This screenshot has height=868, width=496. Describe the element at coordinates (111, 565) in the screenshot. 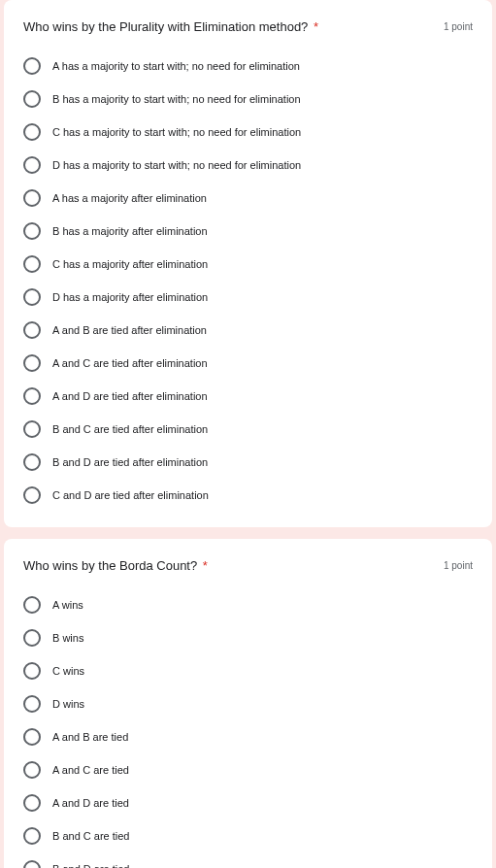

I see `question-text: Who wins by the Borda Count?` at that location.